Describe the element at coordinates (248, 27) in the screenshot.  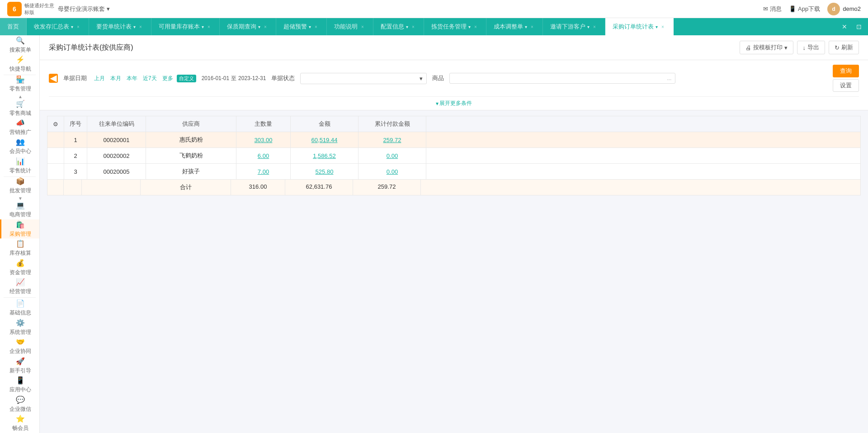
I see `tab-shelf-life: 保质期查询 ▾ ×` at that location.